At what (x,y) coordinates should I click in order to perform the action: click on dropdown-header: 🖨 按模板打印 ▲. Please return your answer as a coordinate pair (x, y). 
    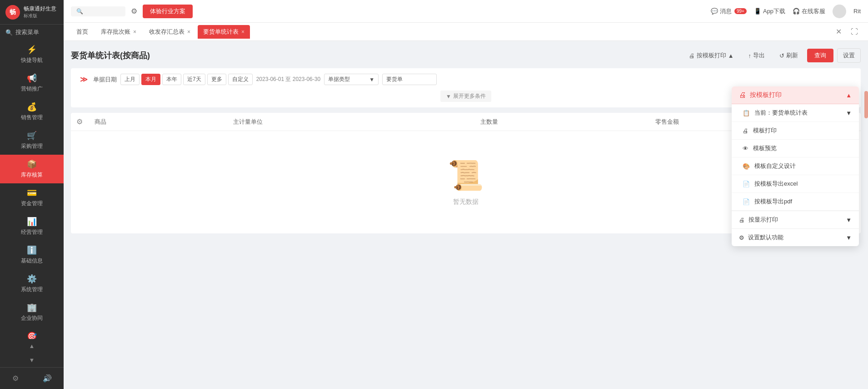
    Looking at the image, I should click on (795, 96).